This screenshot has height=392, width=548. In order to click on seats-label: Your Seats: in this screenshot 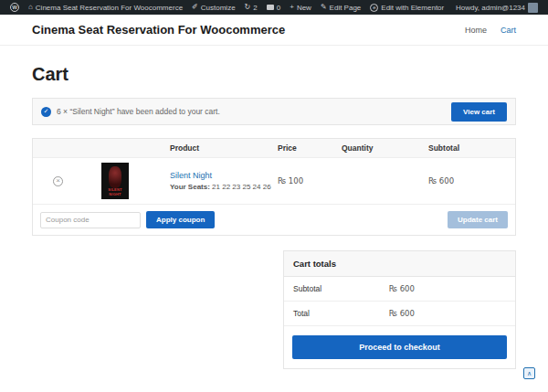, I will do `click(190, 186)`.